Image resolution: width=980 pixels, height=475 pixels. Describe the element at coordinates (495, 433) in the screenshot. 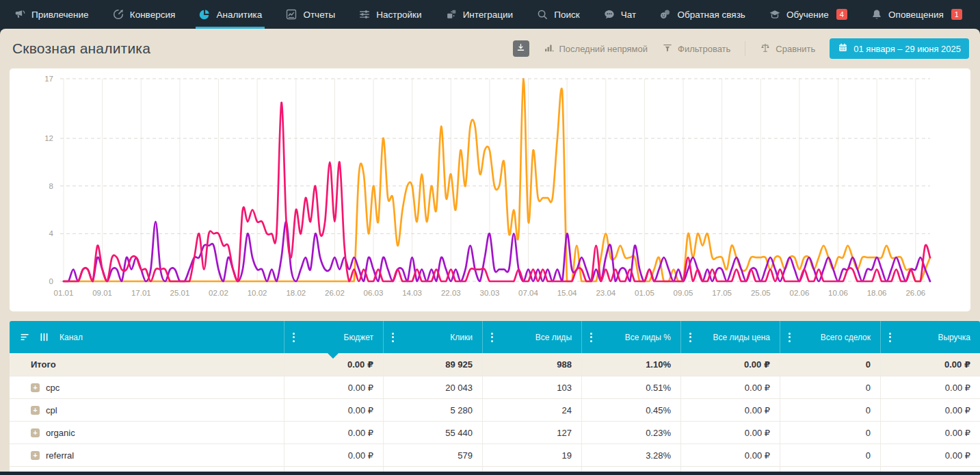

I see `table-row: +organic0.00 ₽55 4401270.23%0.00 ₽00.00 …` at that location.